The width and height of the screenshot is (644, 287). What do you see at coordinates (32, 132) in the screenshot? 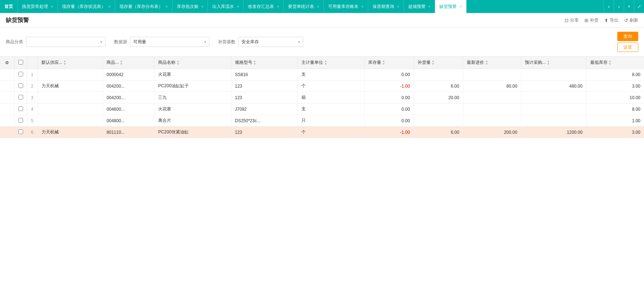
I see `row-number: 6` at bounding box center [32, 132].